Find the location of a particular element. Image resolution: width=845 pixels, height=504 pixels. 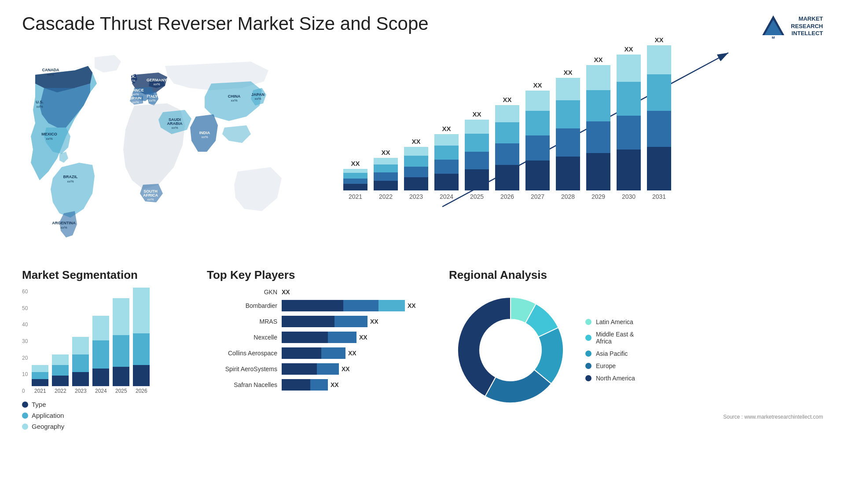

svg-text: JAPAN is located at coordinates (258, 95).